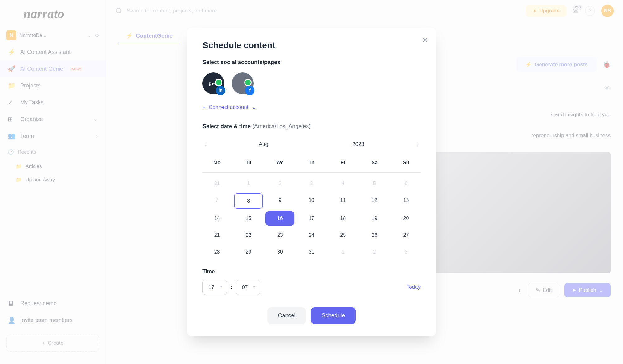  What do you see at coordinates (406, 218) in the screenshot?
I see `calendar-day: 20` at bounding box center [406, 218].